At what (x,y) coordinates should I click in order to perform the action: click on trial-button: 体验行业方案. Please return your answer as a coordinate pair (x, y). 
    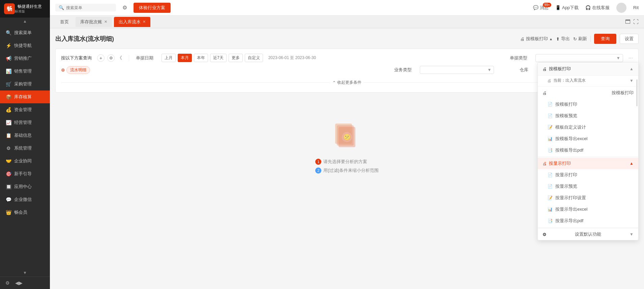
    Looking at the image, I should click on (152, 8).